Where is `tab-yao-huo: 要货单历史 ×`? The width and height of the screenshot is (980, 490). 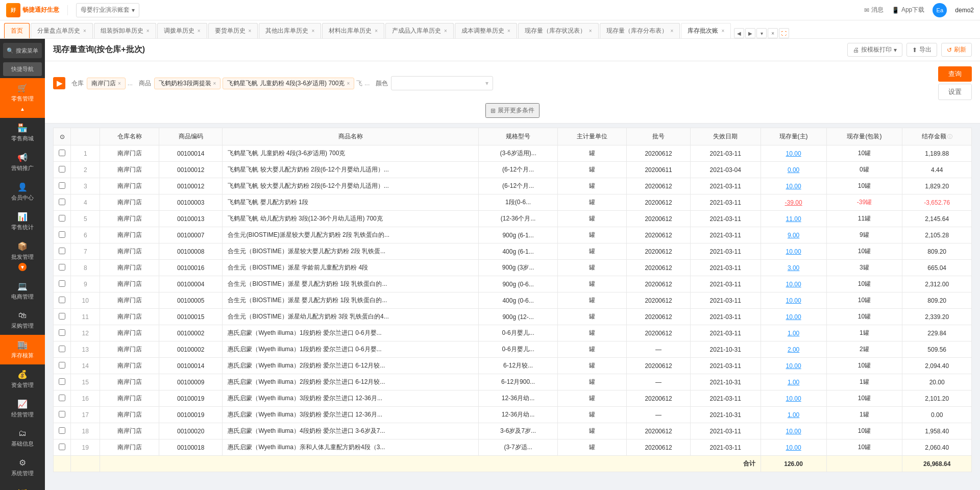
tab-yao-huo: 要货单历史 × is located at coordinates (233, 31).